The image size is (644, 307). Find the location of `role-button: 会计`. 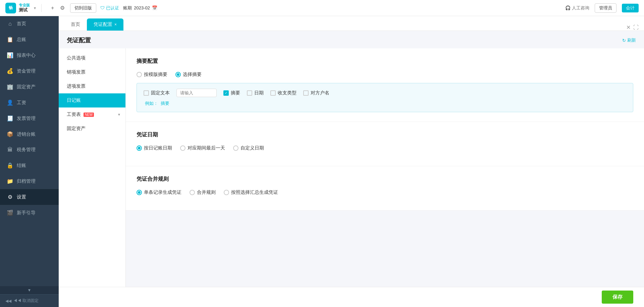

role-button: 会计 is located at coordinates (630, 8).